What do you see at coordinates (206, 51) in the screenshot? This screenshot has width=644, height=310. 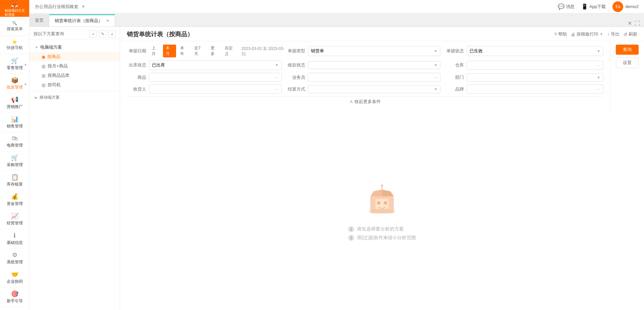 I see `filter-date-cell: 单据日期 上月 本月 本年 近7天 更多 自定义 2023-03-01 至 20…` at bounding box center [206, 51].